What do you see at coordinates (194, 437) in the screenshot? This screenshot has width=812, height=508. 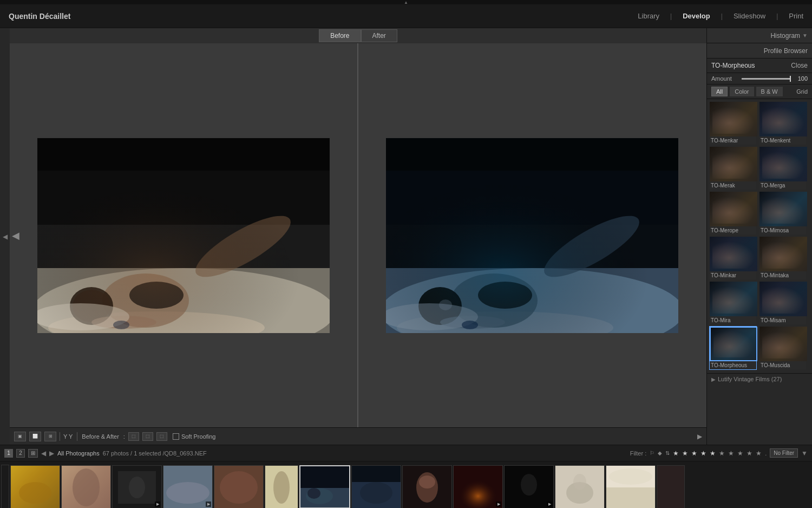 I see `soft-proofing: Soft Proofing` at bounding box center [194, 437].